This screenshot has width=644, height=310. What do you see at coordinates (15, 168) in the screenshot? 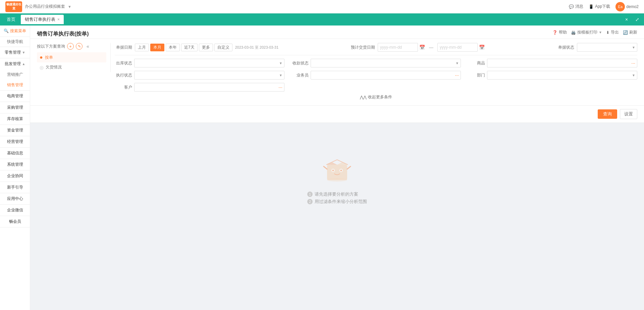
I see `sidebar: 🔍 搜索菜单 快捷导航 零售管理 ▼ 批发管理 ▲ 营销推广 销售管理` at bounding box center [15, 168].